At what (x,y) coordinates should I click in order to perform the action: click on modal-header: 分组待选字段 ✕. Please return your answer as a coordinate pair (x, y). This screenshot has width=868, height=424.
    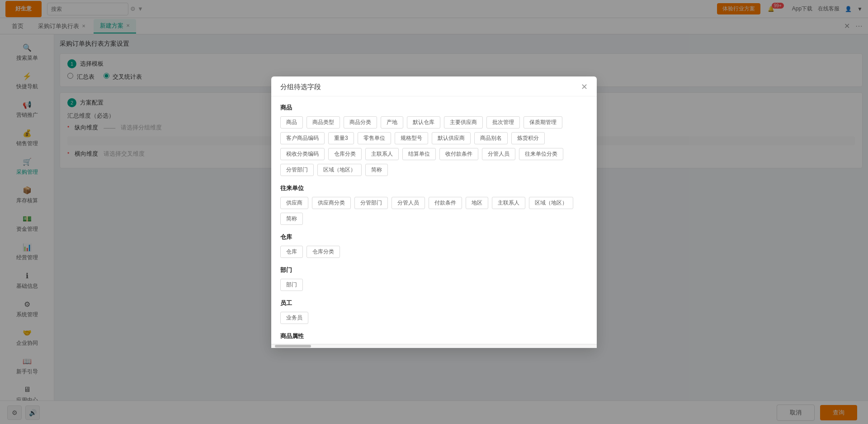
    Looking at the image, I should click on (434, 86).